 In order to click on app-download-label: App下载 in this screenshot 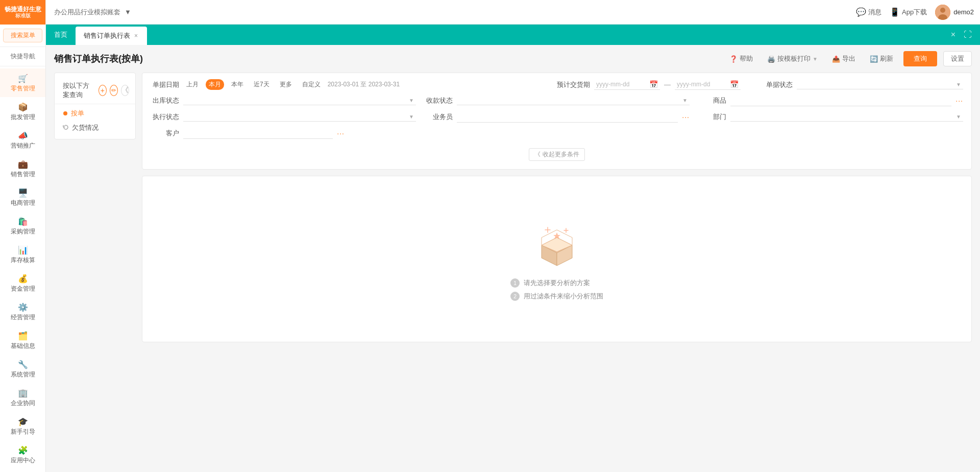, I will do `click(915, 12)`.